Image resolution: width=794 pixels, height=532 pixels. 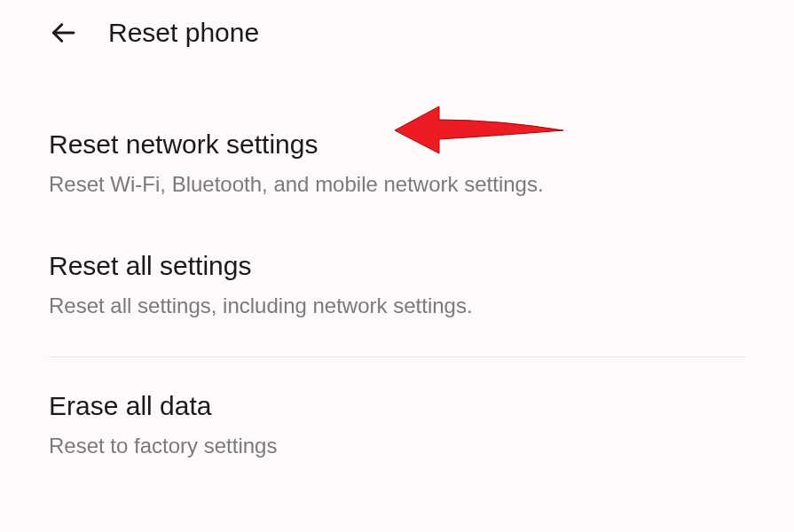 I want to click on setting-title: Reset all settings, so click(x=397, y=266).